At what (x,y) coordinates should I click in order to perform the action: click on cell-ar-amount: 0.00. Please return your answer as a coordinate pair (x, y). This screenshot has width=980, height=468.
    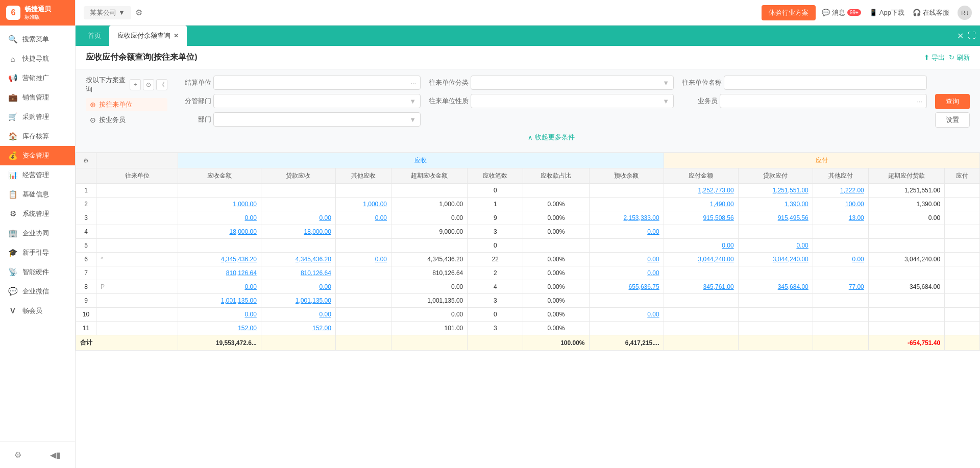
    Looking at the image, I should click on (219, 287).